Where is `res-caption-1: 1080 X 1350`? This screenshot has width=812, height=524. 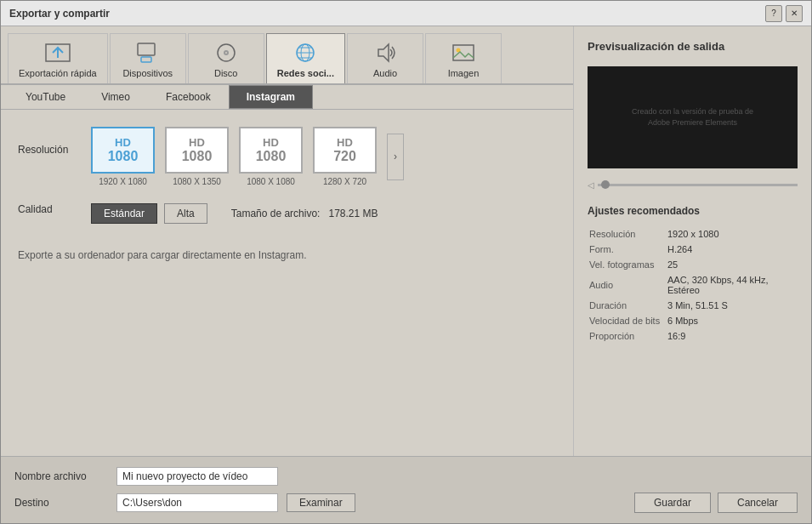 res-caption-1: 1080 X 1350 is located at coordinates (197, 182).